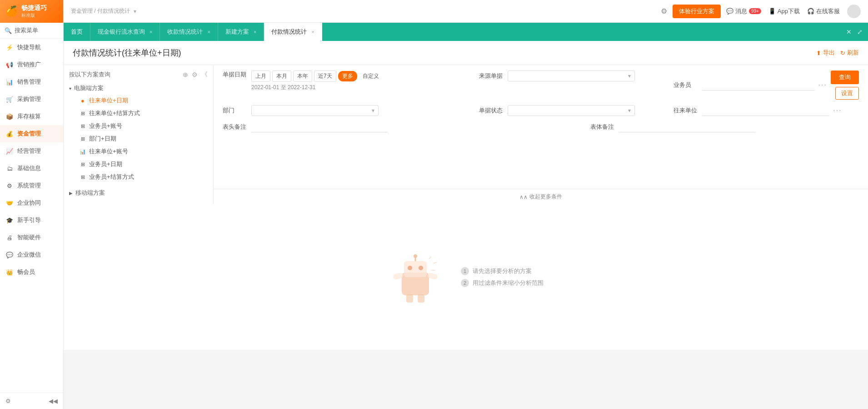  Describe the element at coordinates (29, 168) in the screenshot. I see `sidebar-item-label: 基础信息` at that location.